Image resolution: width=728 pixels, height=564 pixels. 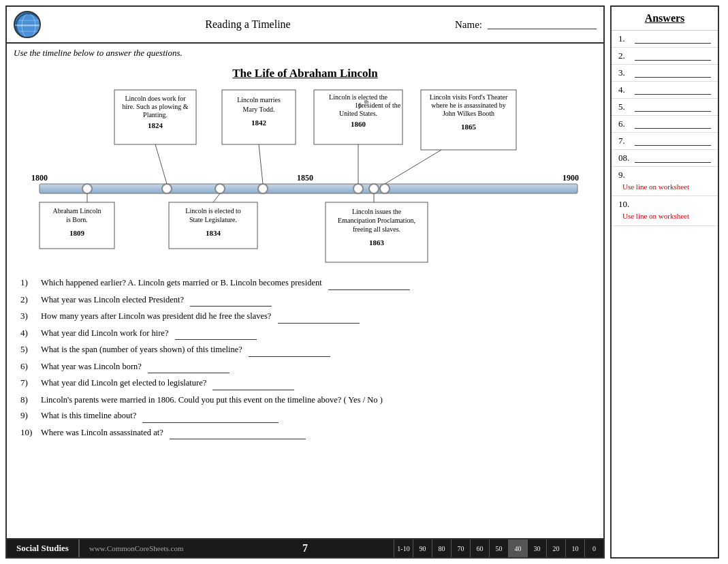 I want to click on answers-panel: Answers 1. 2. 3. 4. 5. 6. 7. 08. 9. Use …, so click(x=665, y=282).